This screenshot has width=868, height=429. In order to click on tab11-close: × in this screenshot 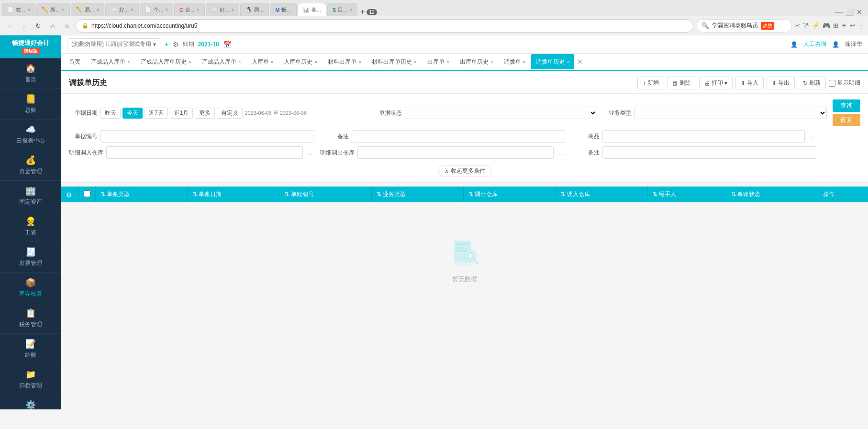, I will do `click(568, 62)`.